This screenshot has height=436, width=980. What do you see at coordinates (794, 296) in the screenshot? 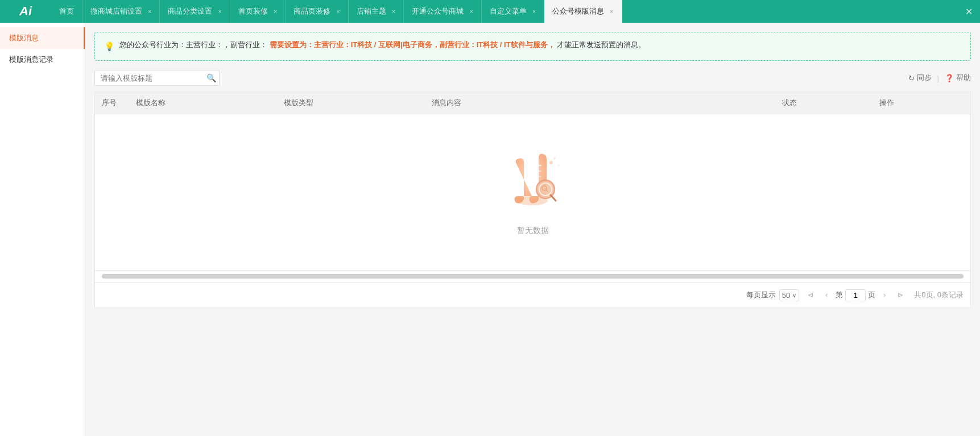
I see `dropdown-icon: ∨` at bounding box center [794, 296].